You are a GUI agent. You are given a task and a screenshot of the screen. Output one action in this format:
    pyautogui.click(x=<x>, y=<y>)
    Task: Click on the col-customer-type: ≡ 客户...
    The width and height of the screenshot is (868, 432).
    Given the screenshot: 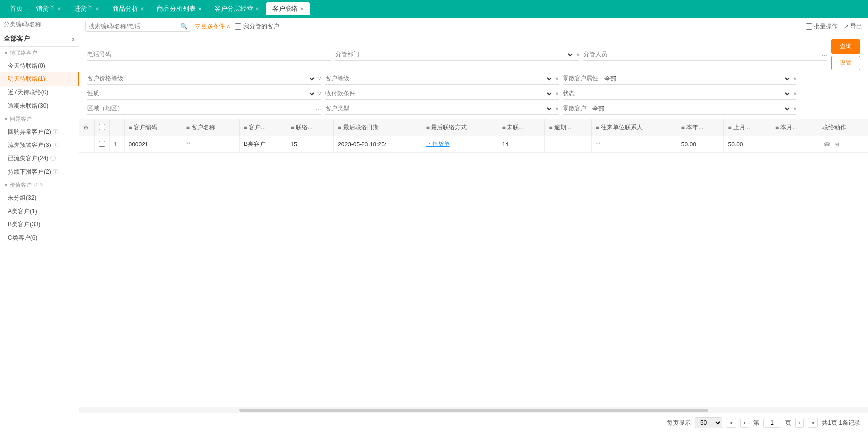 What is the action you would take?
    pyautogui.click(x=263, y=128)
    